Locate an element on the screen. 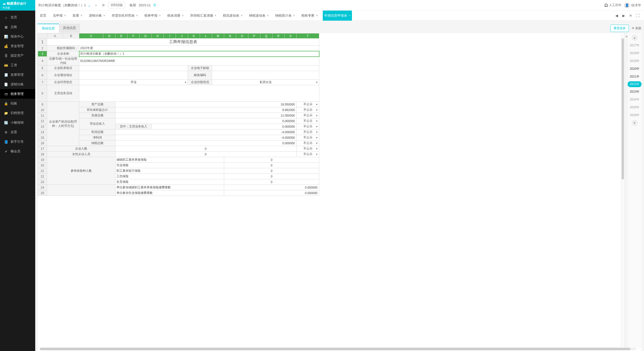 Image resolution: width=644 pixels, height=351 pixels. refresh-button: ⟳ 刷新 is located at coordinates (637, 28).